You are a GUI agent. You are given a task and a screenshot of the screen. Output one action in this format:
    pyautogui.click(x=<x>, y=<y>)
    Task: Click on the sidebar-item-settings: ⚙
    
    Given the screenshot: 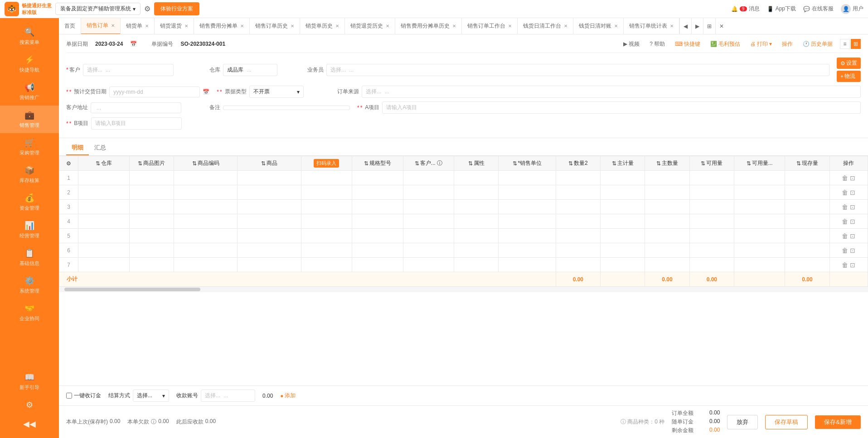 What is the action you would take?
    pyautogui.click(x=29, y=405)
    